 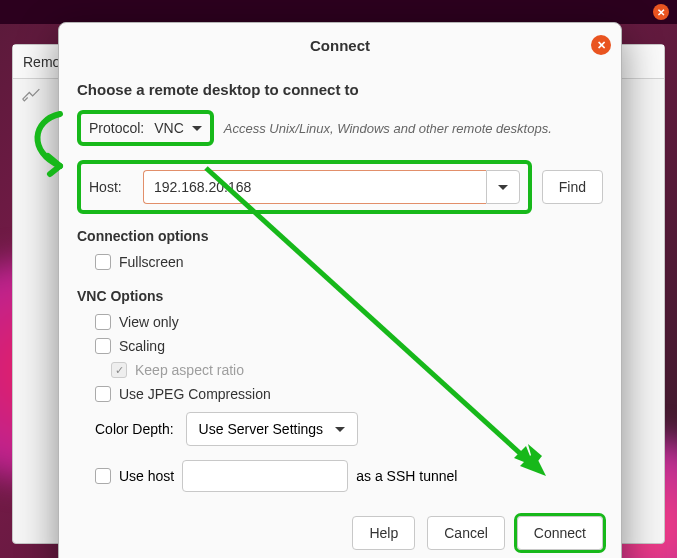 I want to click on host-region: Host:, so click(x=304, y=187).